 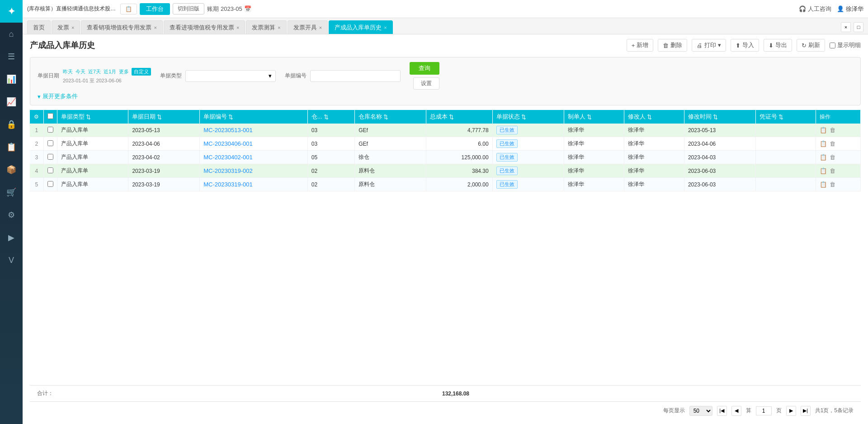 What do you see at coordinates (806, 411) in the screenshot?
I see `last-page-btn: ▶|` at bounding box center [806, 411].